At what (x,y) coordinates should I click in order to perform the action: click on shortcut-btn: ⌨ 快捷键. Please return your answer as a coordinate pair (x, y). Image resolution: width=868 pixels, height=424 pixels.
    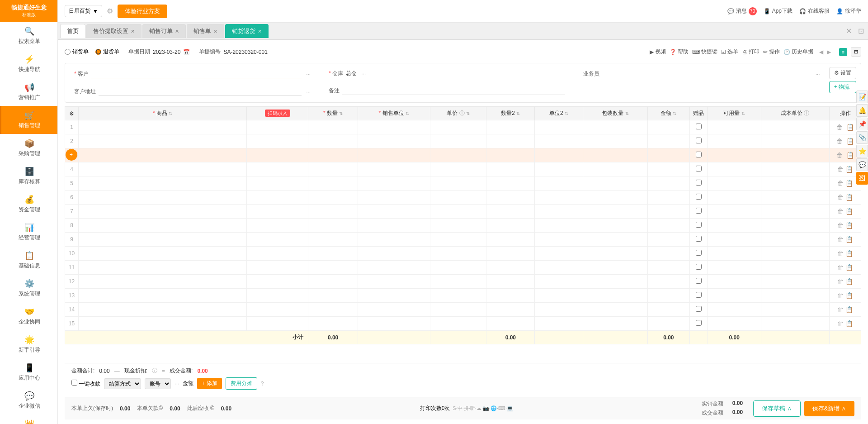
    Looking at the image, I should click on (705, 52).